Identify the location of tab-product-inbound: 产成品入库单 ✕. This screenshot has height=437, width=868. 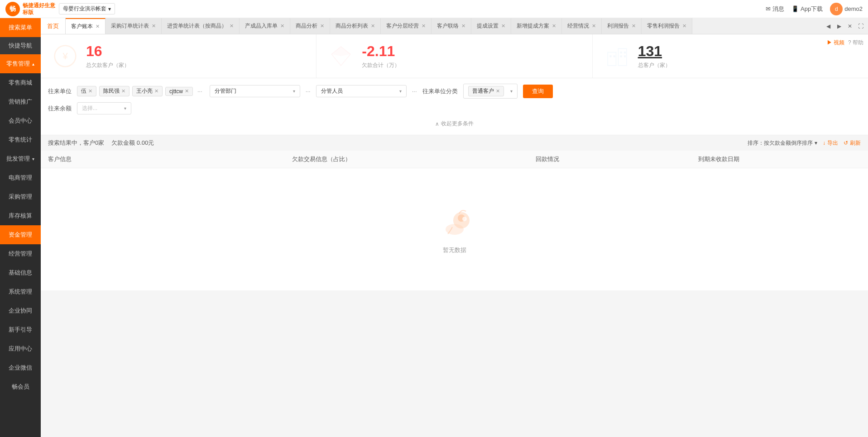
(265, 26).